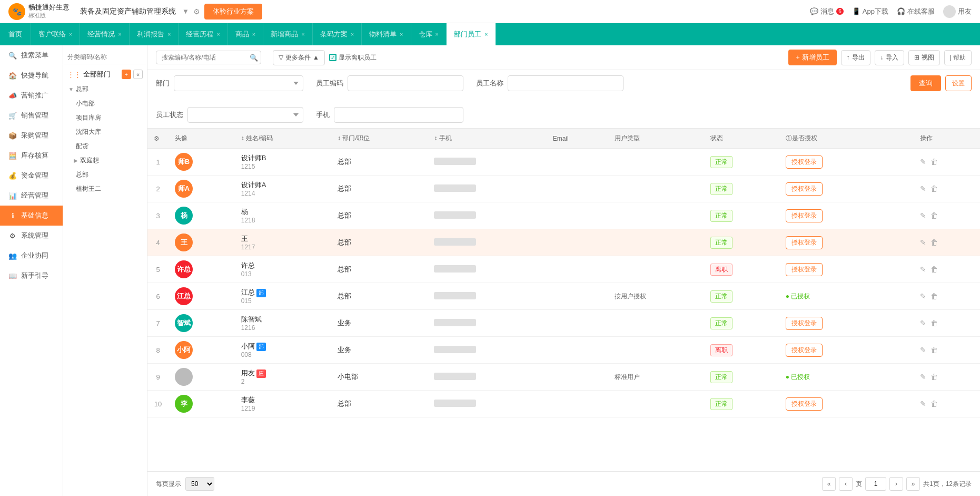  I want to click on col-gear: ⚙, so click(158, 139).